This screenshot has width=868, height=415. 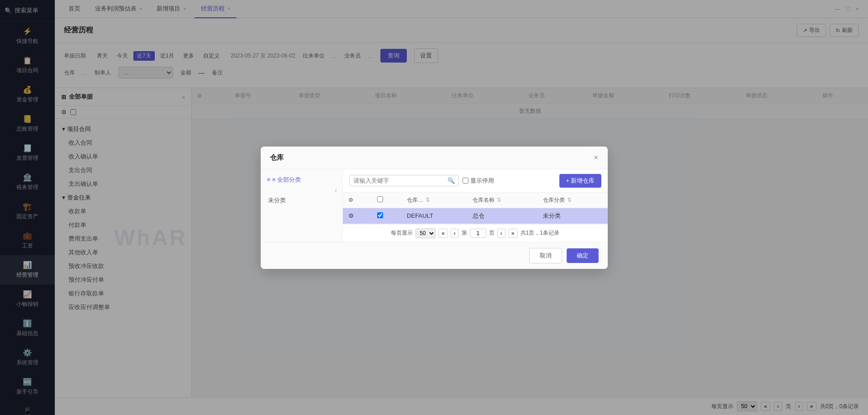 I want to click on dialog-page-input, so click(x=478, y=233).